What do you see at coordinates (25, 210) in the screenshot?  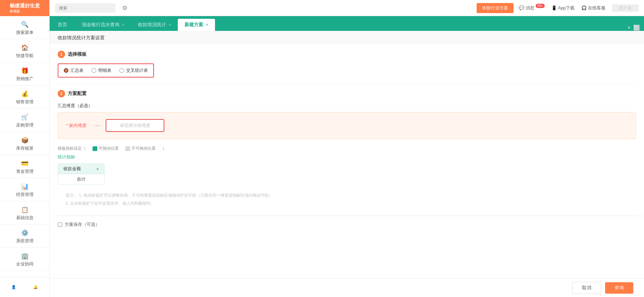 I see `base-info-icon: 📋` at bounding box center [25, 210].